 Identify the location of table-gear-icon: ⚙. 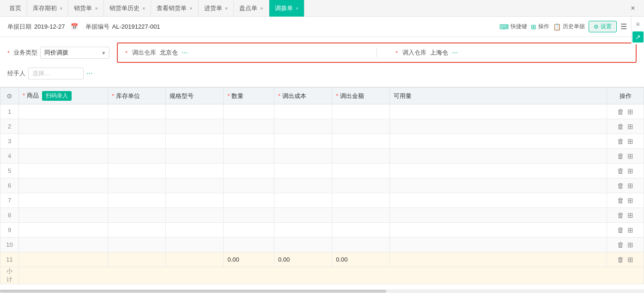
(9, 96).